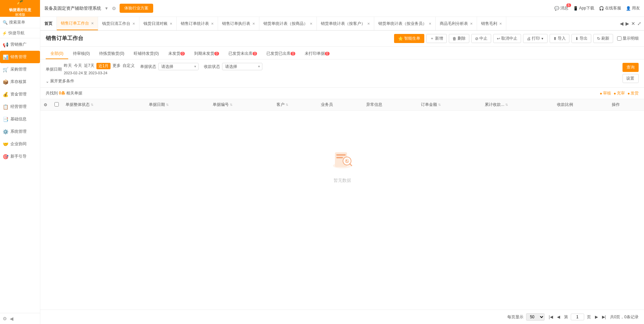 This screenshot has height=324, width=644. Describe the element at coordinates (171, 24) in the screenshot. I see `tab-close-cash-reconcile: ✕` at that location.